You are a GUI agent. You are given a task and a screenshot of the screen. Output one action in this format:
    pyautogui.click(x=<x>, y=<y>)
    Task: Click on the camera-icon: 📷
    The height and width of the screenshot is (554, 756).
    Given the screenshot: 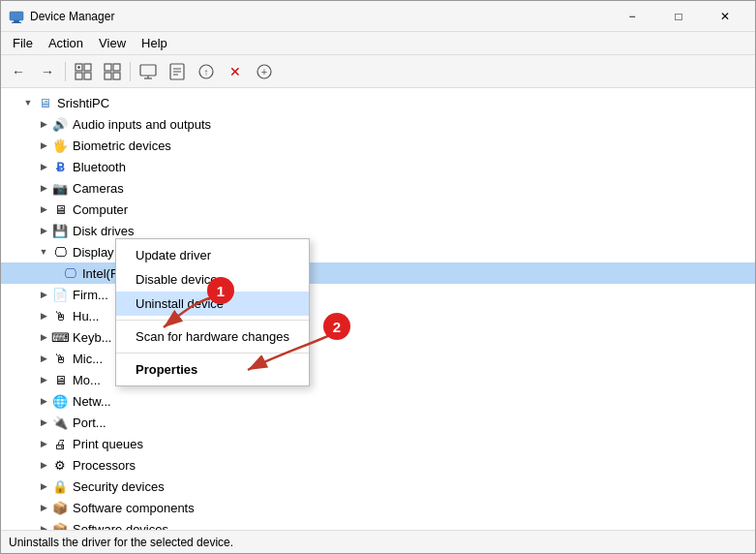 What is the action you would take?
    pyautogui.click(x=60, y=188)
    